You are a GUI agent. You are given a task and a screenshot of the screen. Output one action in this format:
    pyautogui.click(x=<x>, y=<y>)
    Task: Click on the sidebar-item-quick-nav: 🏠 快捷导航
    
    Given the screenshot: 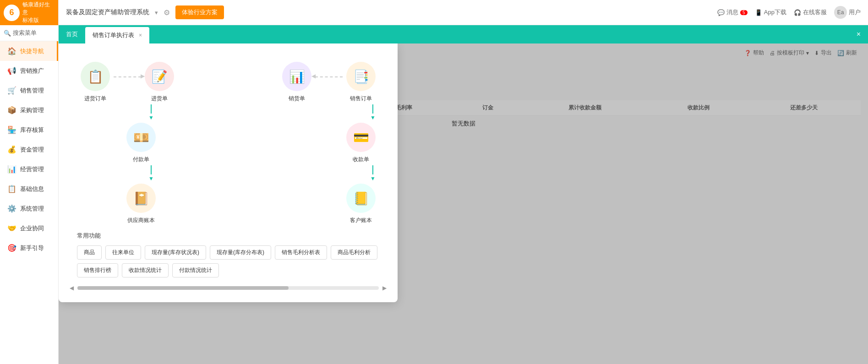 What is the action you would take?
    pyautogui.click(x=29, y=51)
    